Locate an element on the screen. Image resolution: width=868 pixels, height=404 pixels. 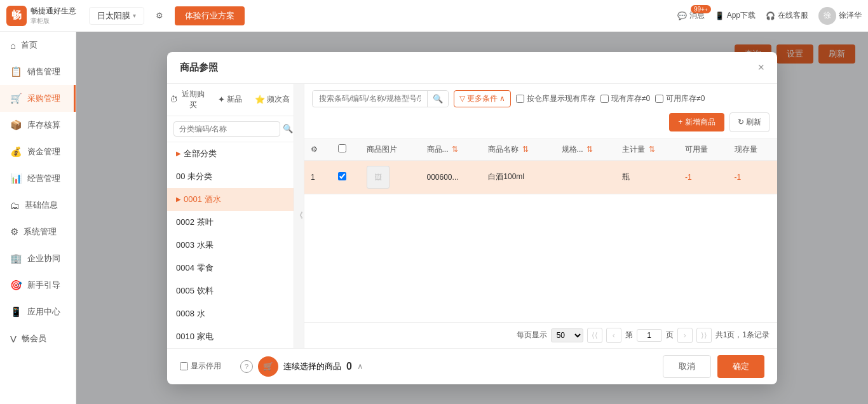
available-nonzero-checkbox is located at coordinates (605, 99).